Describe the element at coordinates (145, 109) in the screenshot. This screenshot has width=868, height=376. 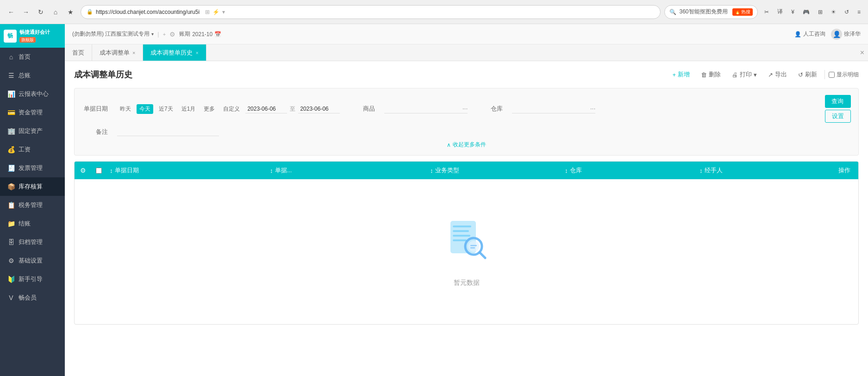
I see `date-btn-today: 今天` at that location.